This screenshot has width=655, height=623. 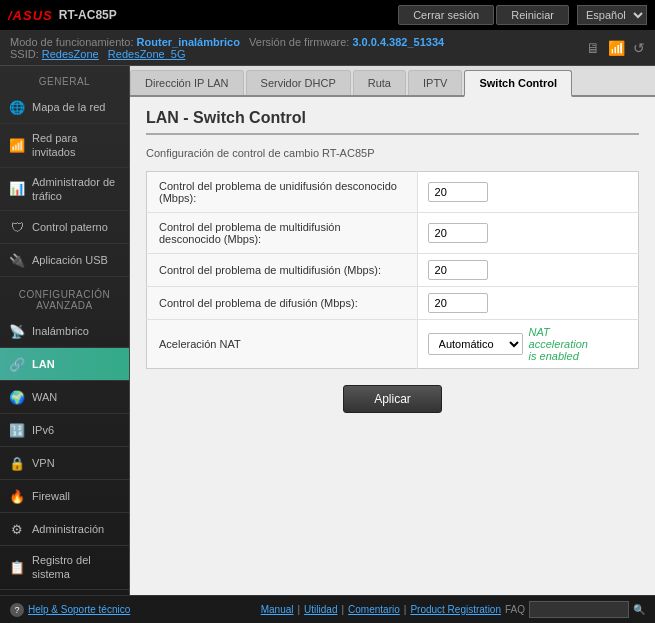 What do you see at coordinates (639, 48) in the screenshot?
I see `refresh-icon: ↺` at bounding box center [639, 48].